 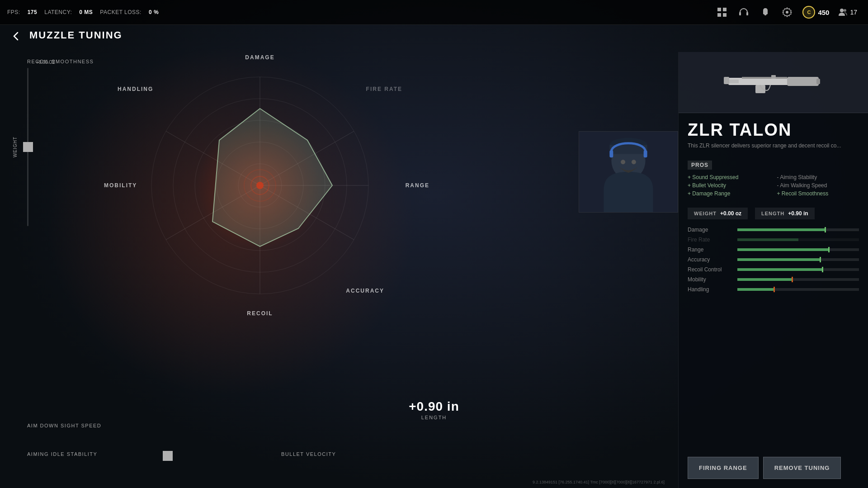 What do you see at coordinates (729, 194) in the screenshot?
I see `pro-3: + Damage Range` at bounding box center [729, 194].